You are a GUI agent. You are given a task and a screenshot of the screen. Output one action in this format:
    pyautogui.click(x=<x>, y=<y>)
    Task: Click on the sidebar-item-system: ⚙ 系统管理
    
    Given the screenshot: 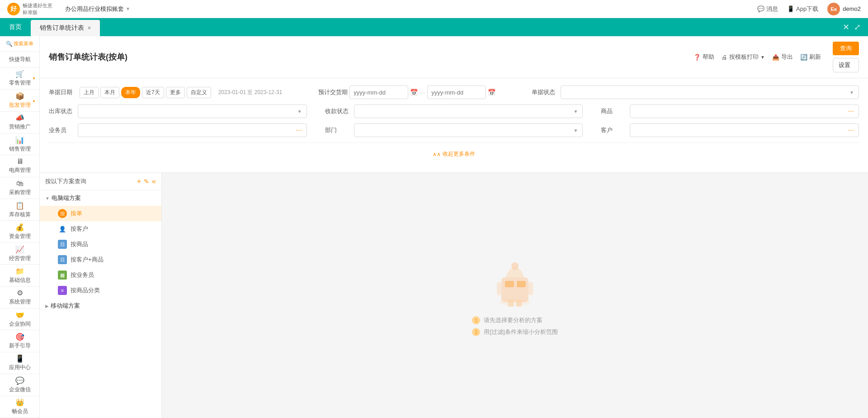 What is the action you would take?
    pyautogui.click(x=20, y=298)
    